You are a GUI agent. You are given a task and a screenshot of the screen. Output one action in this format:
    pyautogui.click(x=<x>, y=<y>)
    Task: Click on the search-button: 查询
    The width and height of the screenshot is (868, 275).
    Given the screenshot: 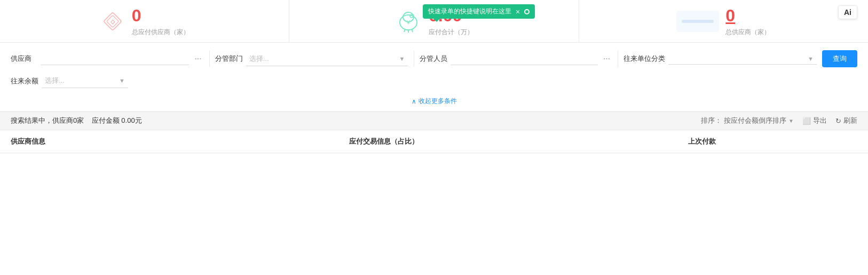 What is the action you would take?
    pyautogui.click(x=840, y=59)
    